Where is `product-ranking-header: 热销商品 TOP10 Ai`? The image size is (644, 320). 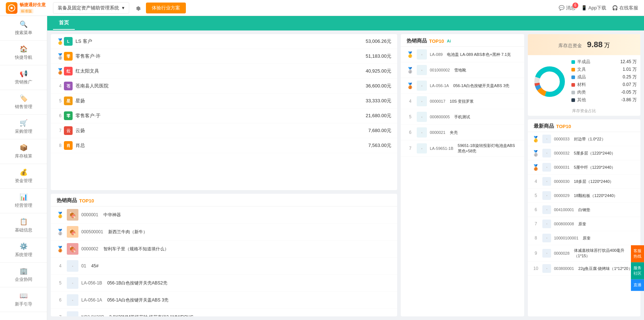 product-ranking-header: 热销商品 TOP10 Ai is located at coordinates (462, 41).